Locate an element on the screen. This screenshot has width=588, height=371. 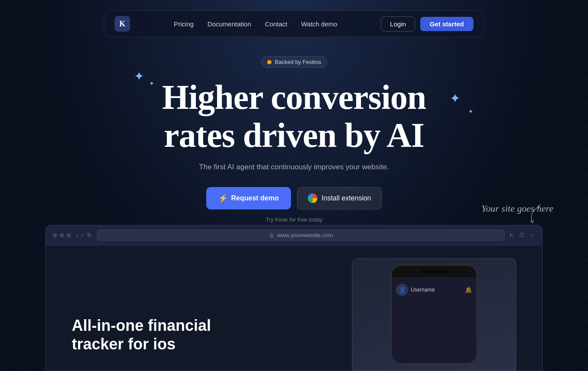
logo-letter: K is located at coordinates (122, 24).